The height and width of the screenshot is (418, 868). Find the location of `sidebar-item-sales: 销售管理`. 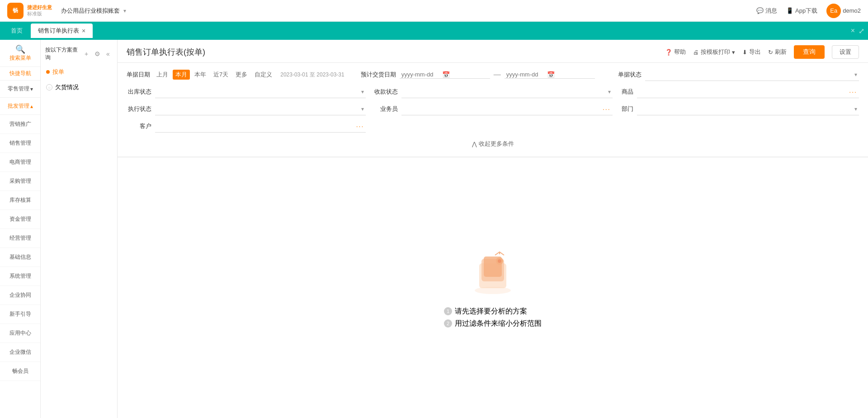

sidebar-item-sales: 销售管理 is located at coordinates (20, 143).